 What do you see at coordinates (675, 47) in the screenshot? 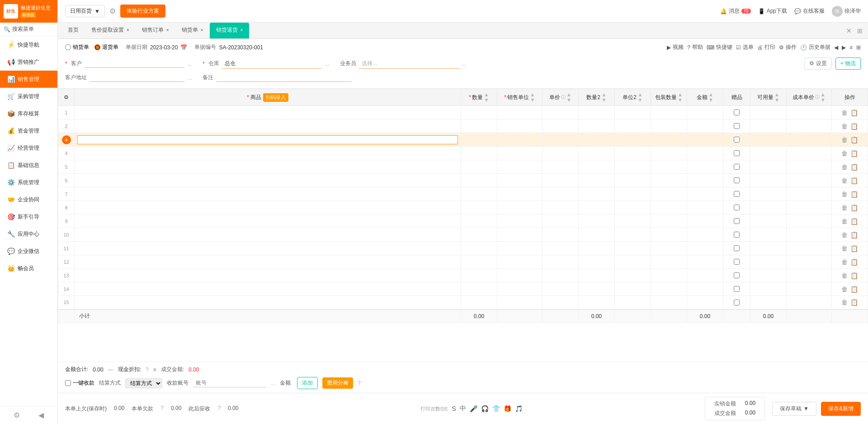
I see `toolbar-video: ▶ 视频` at bounding box center [675, 47].